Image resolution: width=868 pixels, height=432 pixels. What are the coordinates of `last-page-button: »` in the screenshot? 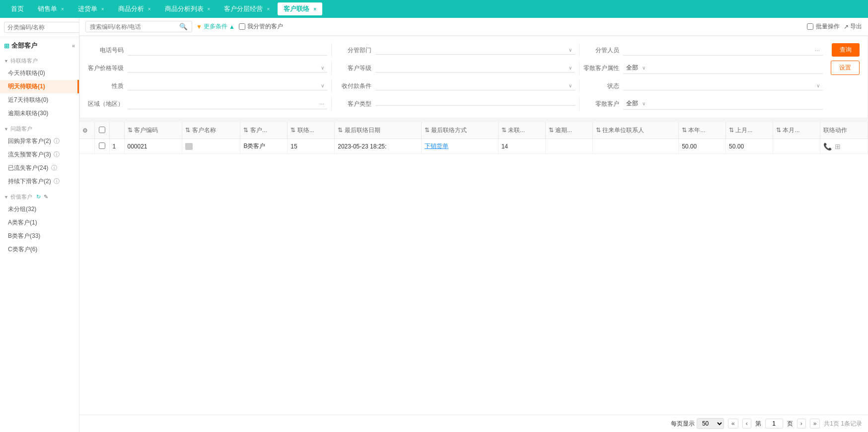 It's located at (815, 424).